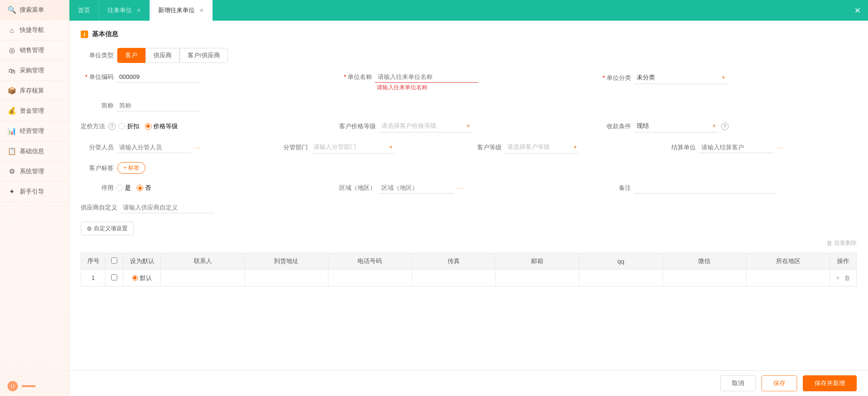 The image size is (868, 396). Describe the element at coordinates (133, 126) in the screenshot. I see `discount-label: 折扣` at that location.